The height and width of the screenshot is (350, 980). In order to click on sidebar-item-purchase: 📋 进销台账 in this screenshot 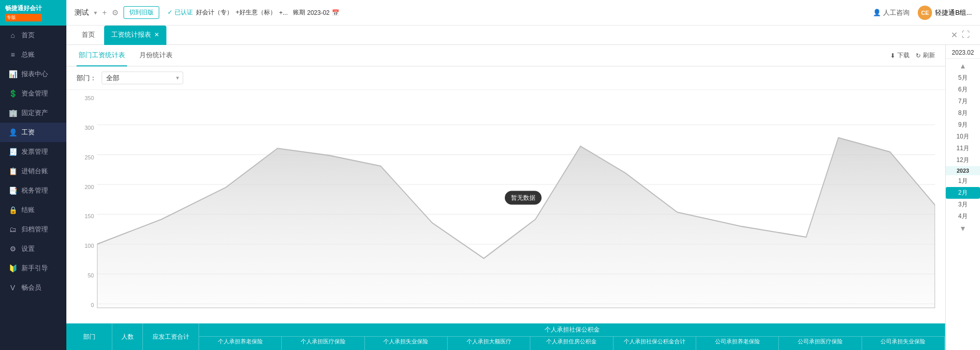, I will do `click(33, 171)`.